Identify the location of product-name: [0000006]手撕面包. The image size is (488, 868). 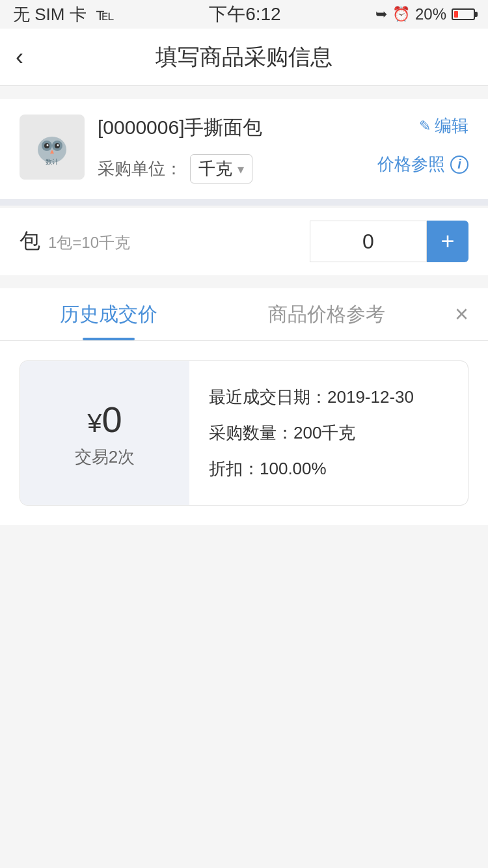
(180, 128).